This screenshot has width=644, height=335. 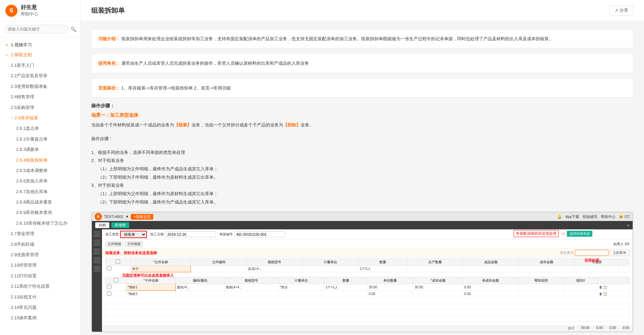 I want to click on sidebar-item-coupon: 2.9优惠券管理, so click(x=40, y=255).